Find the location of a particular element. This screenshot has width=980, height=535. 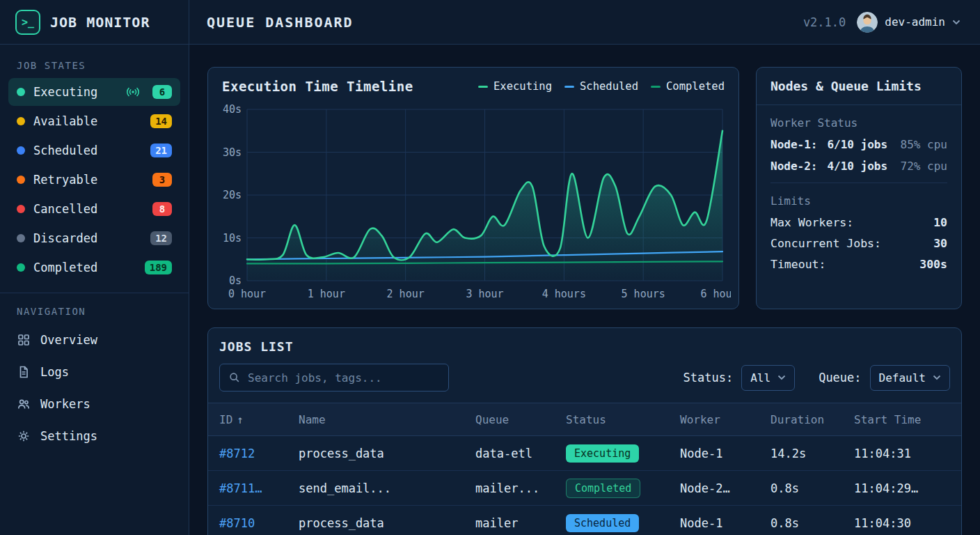

search-input is located at coordinates (344, 378).